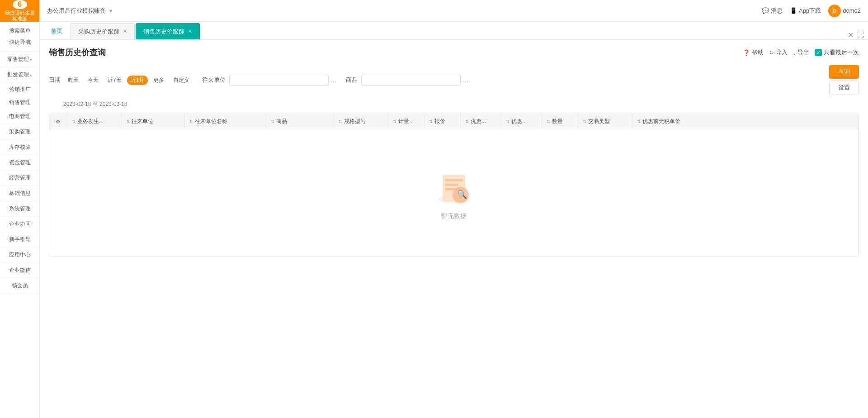 This screenshot has height=418, width=868. Describe the element at coordinates (639, 121) in the screenshot. I see `sort-icon-no-tax: ⇅` at that location.